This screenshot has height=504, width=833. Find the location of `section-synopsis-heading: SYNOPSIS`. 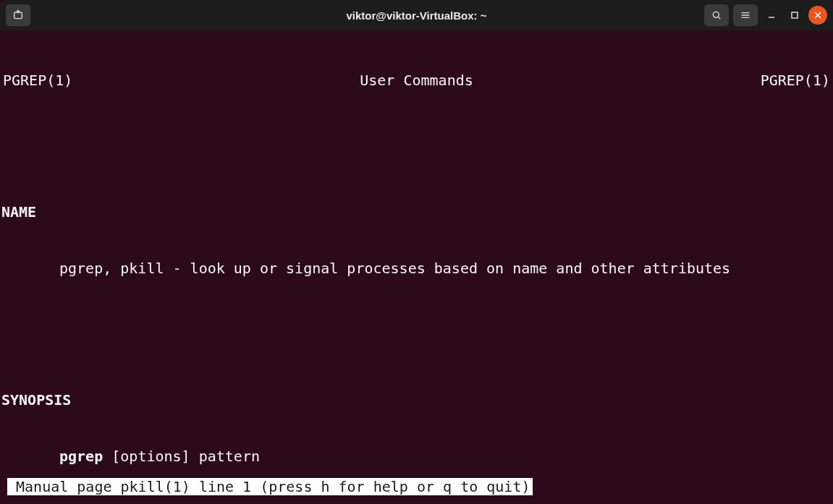

section-synopsis-heading: SYNOPSIS is located at coordinates (417, 400).